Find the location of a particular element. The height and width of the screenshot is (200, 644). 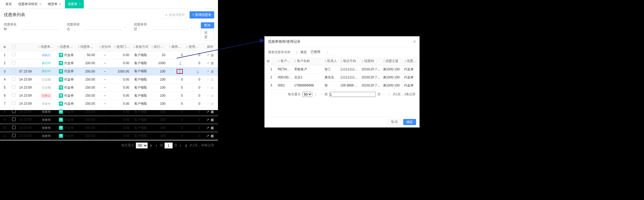

use-count-link: 1 is located at coordinates (198, 71).